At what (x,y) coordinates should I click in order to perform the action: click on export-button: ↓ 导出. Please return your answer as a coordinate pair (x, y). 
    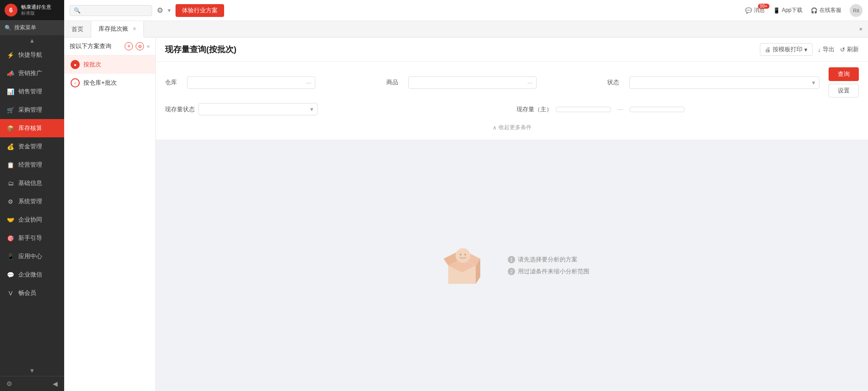
    Looking at the image, I should click on (827, 49).